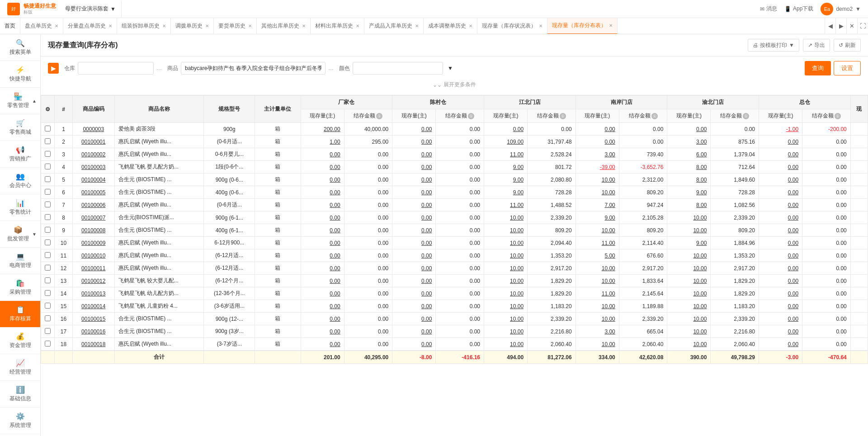 The width and height of the screenshot is (868, 436). I want to click on nanan-qty: 9.00, so click(597, 218).